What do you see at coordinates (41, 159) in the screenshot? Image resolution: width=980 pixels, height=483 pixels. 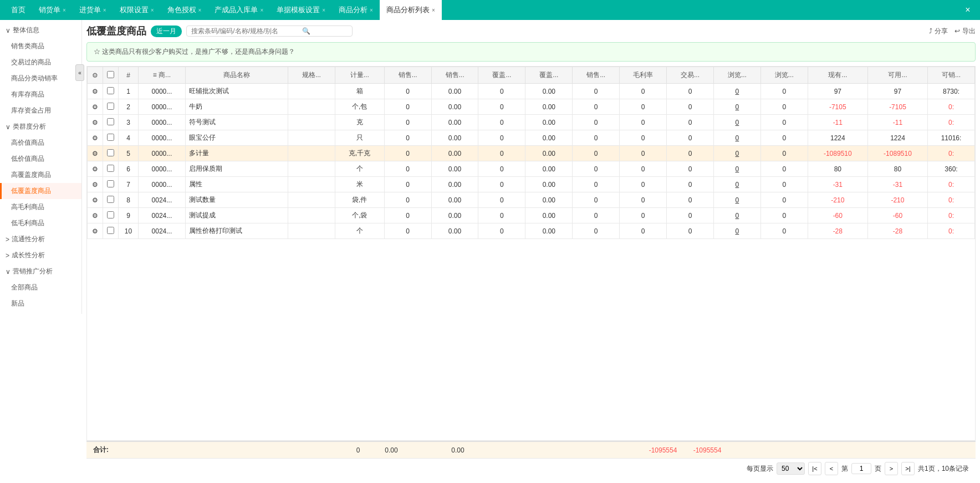 I see `sidebar-item-low-value: 低价值商品` at bounding box center [41, 159].